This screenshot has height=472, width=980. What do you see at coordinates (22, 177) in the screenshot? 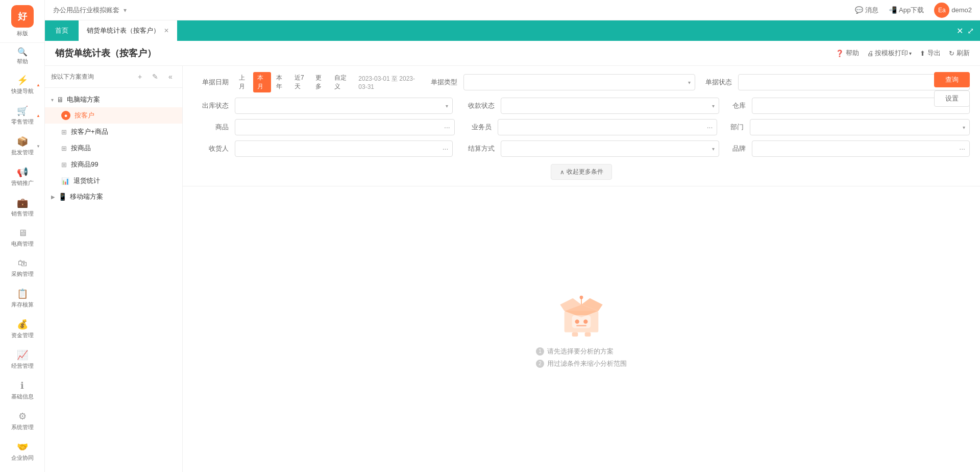
I see `sidebar-item-marketing: 📢 营销推广` at bounding box center [22, 177].